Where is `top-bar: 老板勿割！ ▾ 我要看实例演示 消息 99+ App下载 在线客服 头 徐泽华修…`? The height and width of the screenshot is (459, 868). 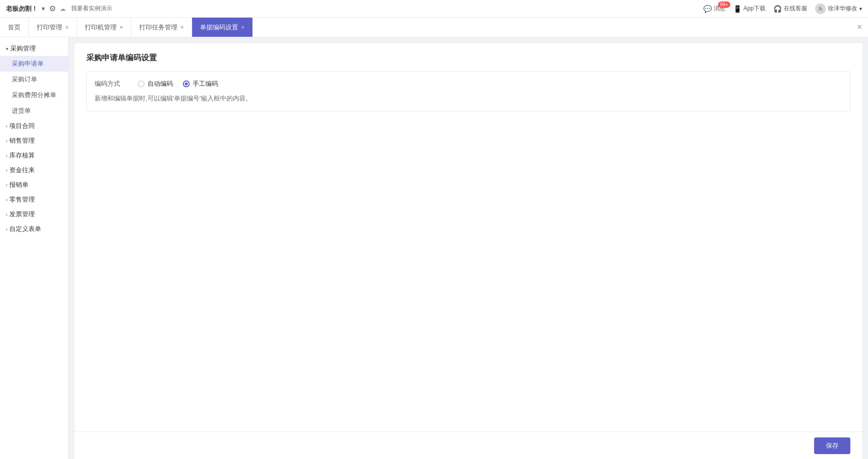 top-bar: 老板勿割！ ▾ 我要看实例演示 消息 99+ App下载 在线客服 头 徐泽华修… is located at coordinates (434, 9).